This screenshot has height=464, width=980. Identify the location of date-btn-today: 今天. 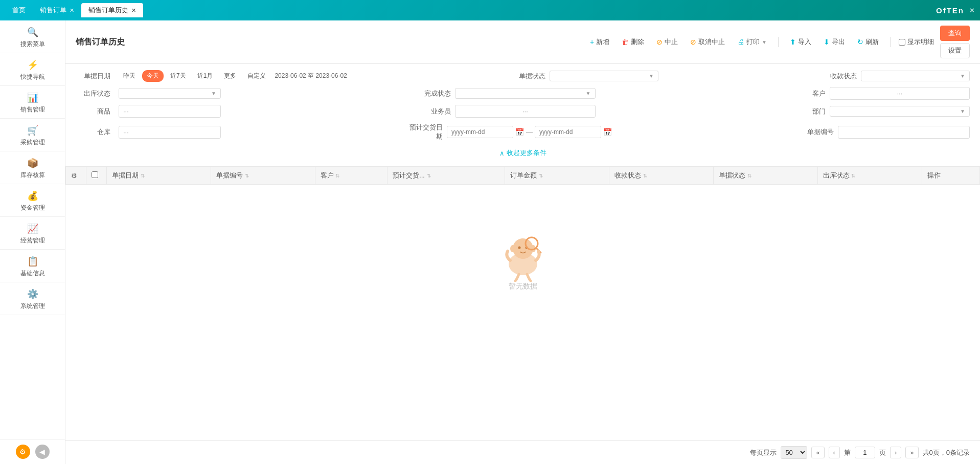
(153, 76).